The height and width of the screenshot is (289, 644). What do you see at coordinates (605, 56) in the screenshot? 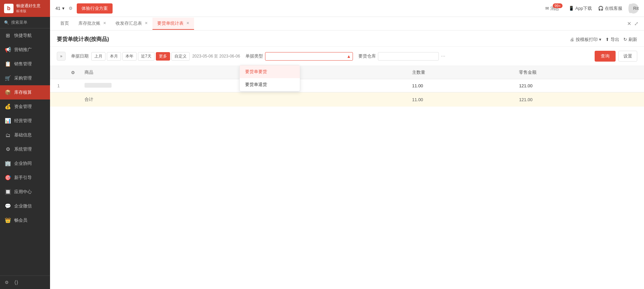
I see `query-btn: 查询` at bounding box center [605, 56].